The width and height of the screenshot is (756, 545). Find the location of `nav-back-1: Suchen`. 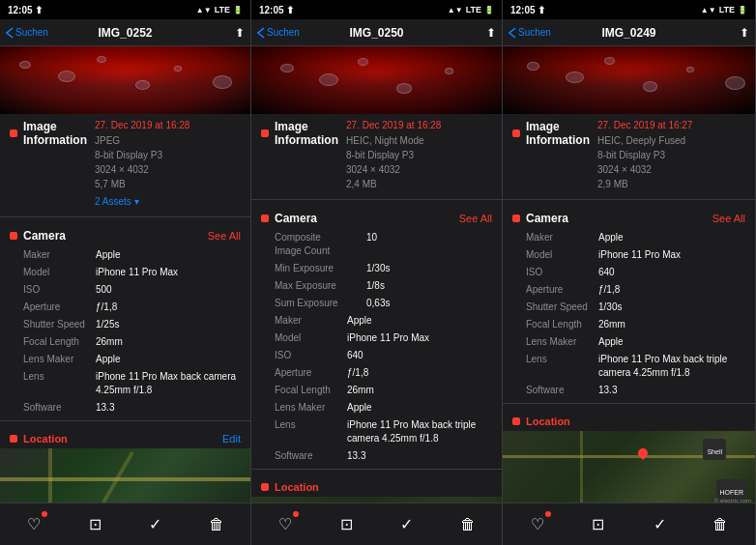

nav-back-1: Suchen is located at coordinates (27, 33).